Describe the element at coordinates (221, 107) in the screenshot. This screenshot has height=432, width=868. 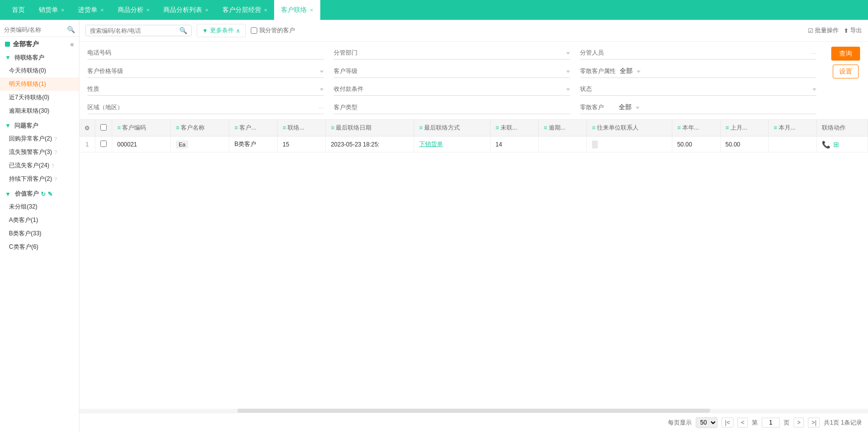
I see `region-input` at that location.